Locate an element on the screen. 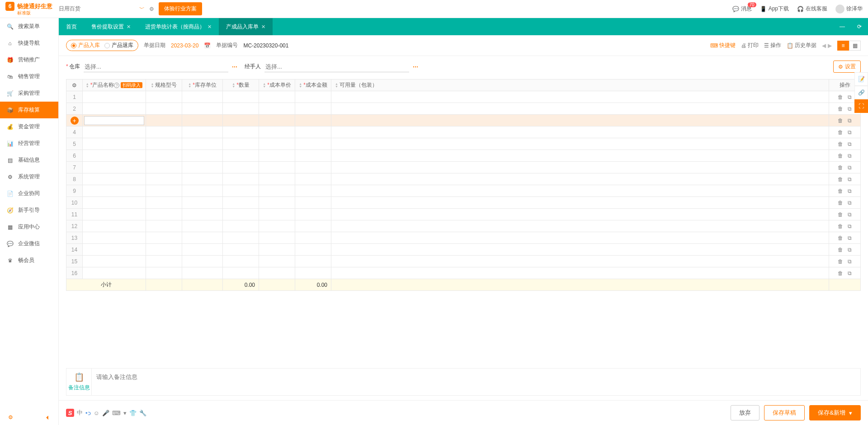 Image resolution: width=868 pixels, height=425 pixels. scan-badge: 扫码录入 is located at coordinates (132, 85).